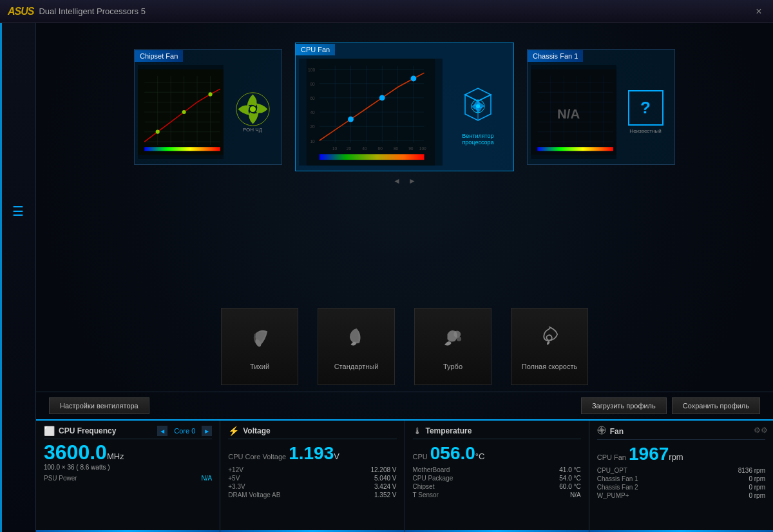 The image size is (773, 532). Describe the element at coordinates (233, 431) in the screenshot. I see `voltage-icon: ⚡` at that location.